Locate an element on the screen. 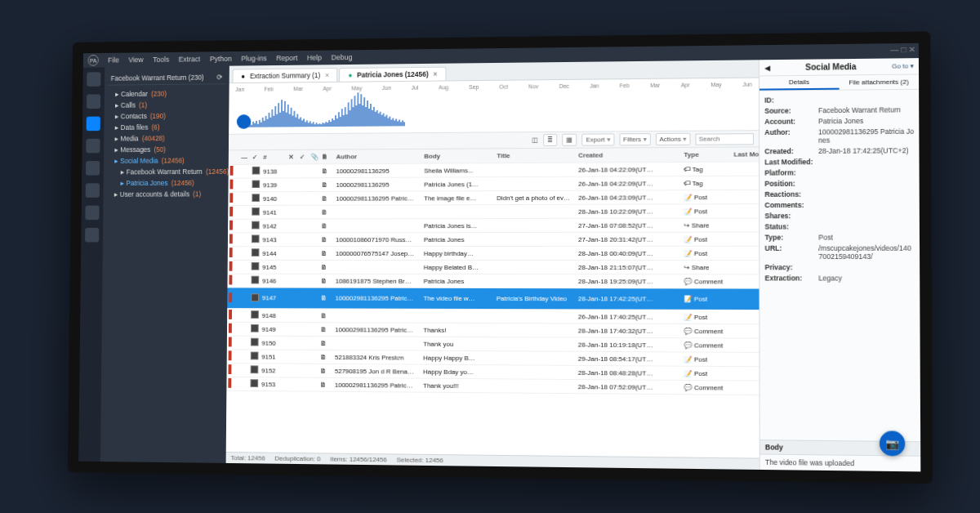  col-id: # is located at coordinates (274, 157).